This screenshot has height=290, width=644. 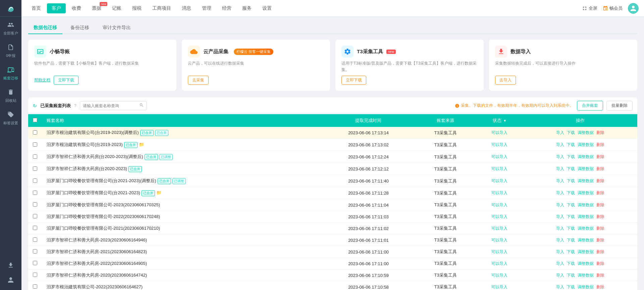 I want to click on topnav-billing: 收费, so click(x=76, y=8).